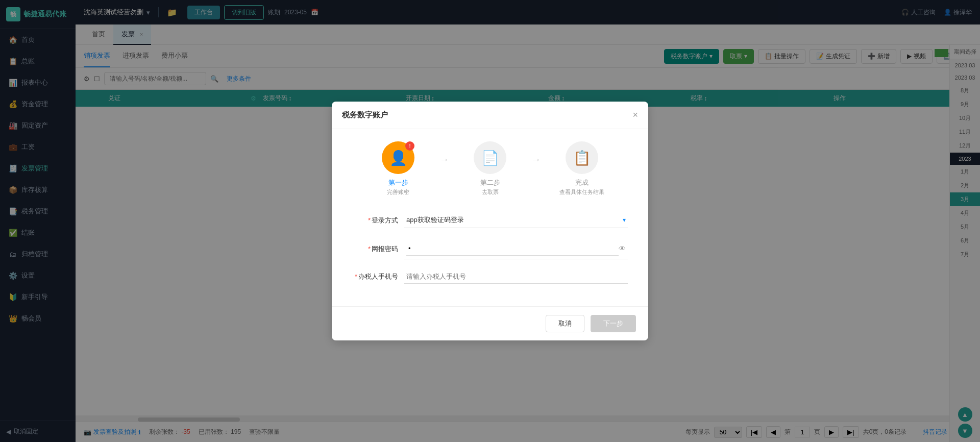  I want to click on step-1-desc: 完善账密, so click(398, 192).